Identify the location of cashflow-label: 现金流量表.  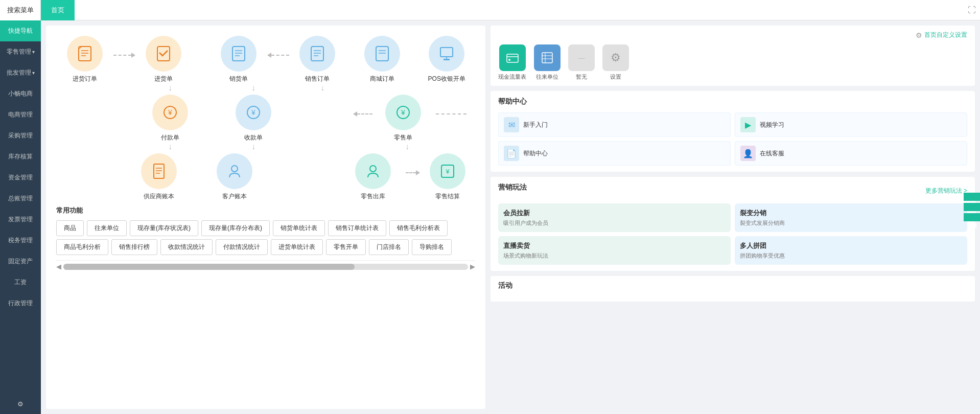
(512, 77).